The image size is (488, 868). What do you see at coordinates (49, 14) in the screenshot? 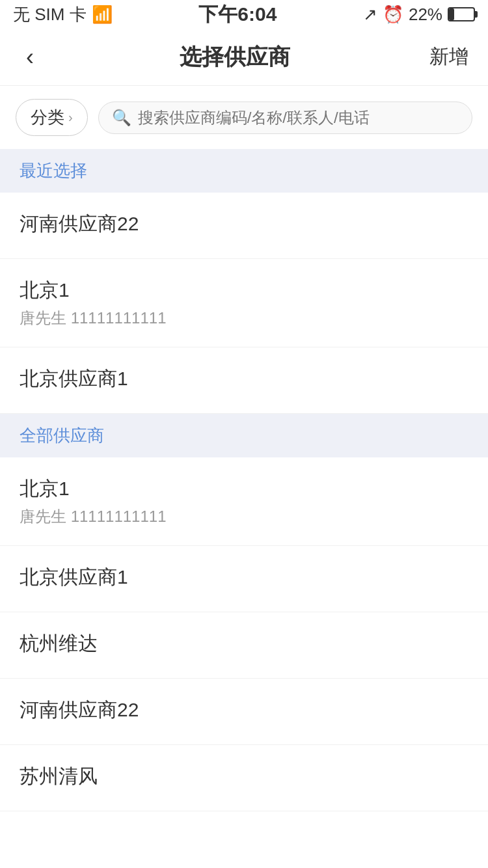
I see `sim-status: 无 SIM 卡` at bounding box center [49, 14].